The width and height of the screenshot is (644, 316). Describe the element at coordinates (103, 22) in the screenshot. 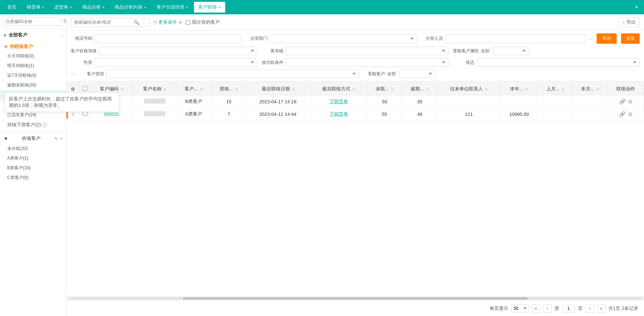

I see `search-input` at that location.